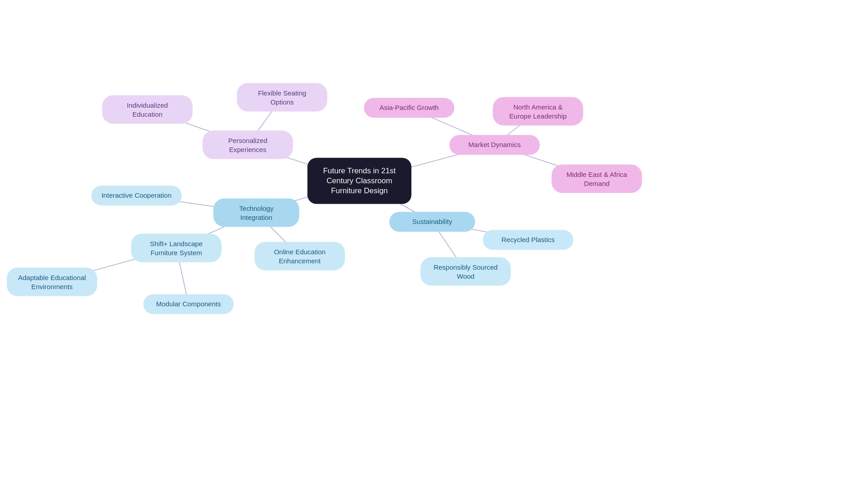 The image size is (868, 490). Describe the element at coordinates (432, 222) in the screenshot. I see `node-sustainability: Sustainability` at that location.